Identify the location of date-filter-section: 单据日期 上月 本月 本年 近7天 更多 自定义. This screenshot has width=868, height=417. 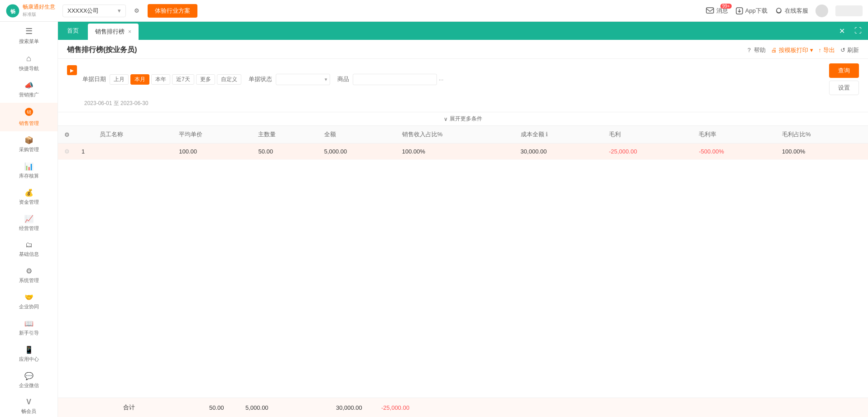
(162, 80).